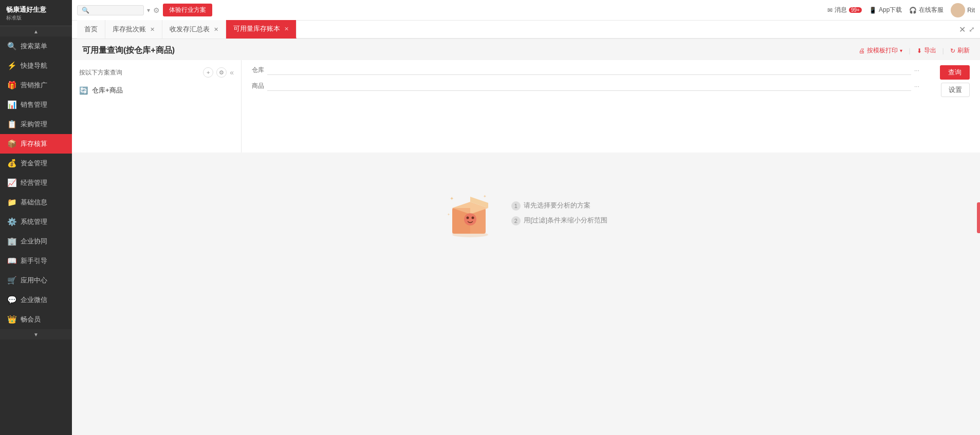 This screenshot has width=980, height=435. What do you see at coordinates (12, 300) in the screenshot?
I see `wechat-icon: 💬` at bounding box center [12, 300].